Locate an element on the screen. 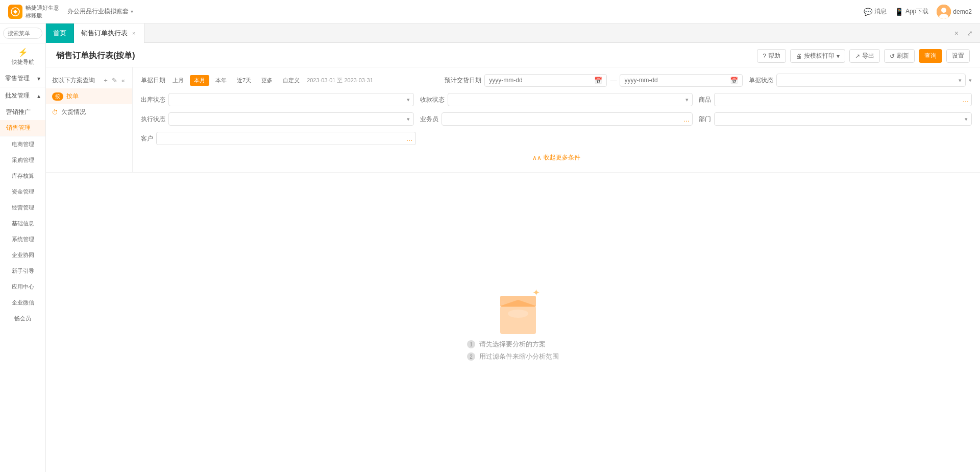  refresh-icon: ↺ is located at coordinates (892, 56).